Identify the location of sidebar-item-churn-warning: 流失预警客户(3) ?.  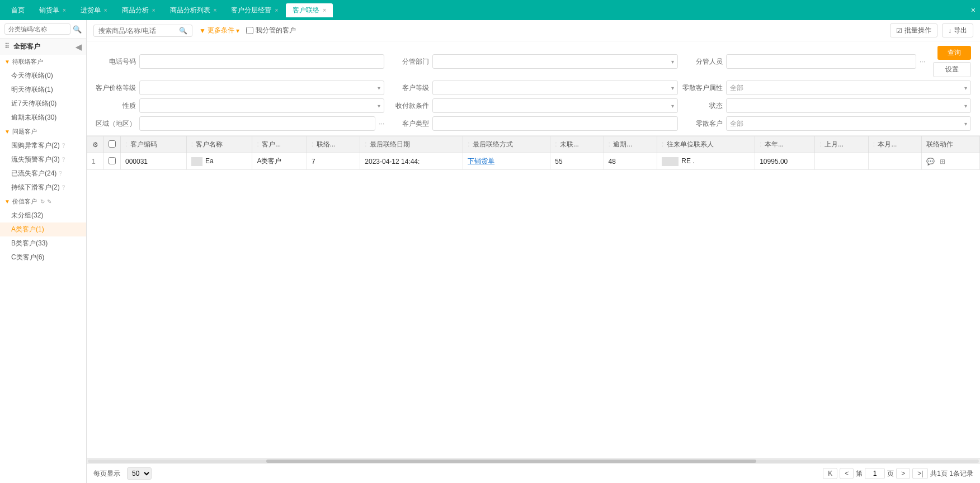
(43, 160).